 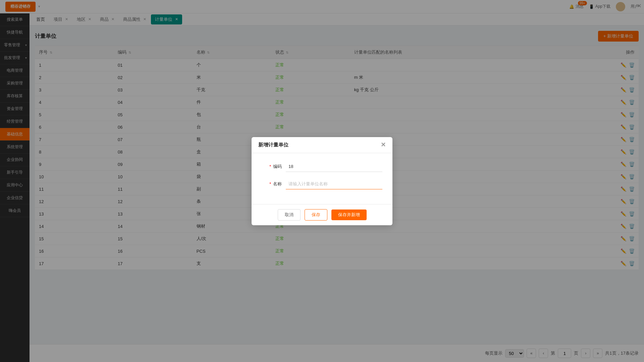 I want to click on save-and-add-button: 保存并新增, so click(x=349, y=215).